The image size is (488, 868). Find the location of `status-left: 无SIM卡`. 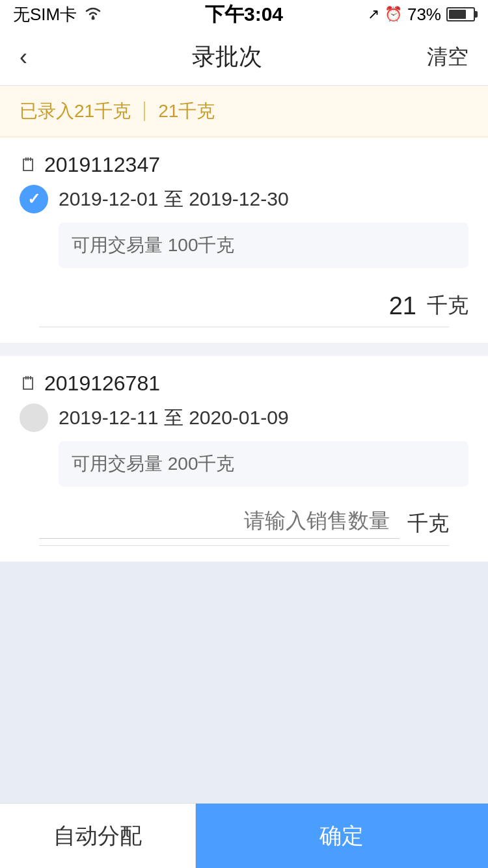

status-left: 无SIM卡 is located at coordinates (58, 14).